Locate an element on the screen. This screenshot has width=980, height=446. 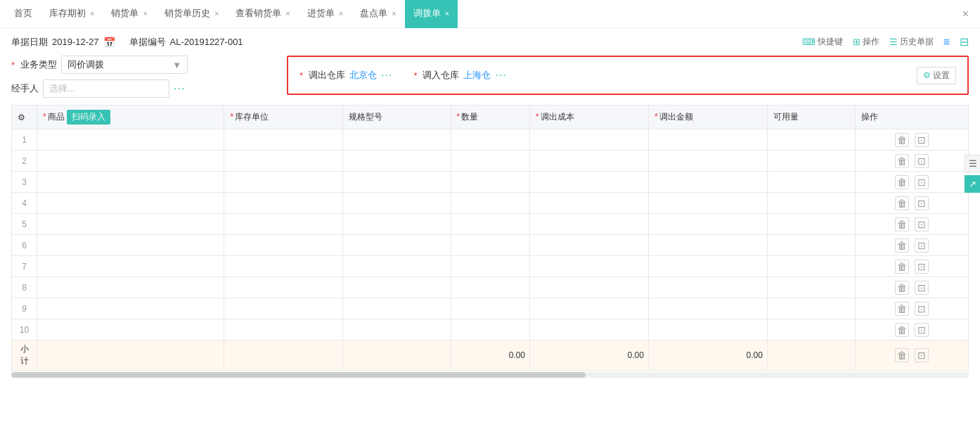
tab-home: 首页 is located at coordinates (23, 14).